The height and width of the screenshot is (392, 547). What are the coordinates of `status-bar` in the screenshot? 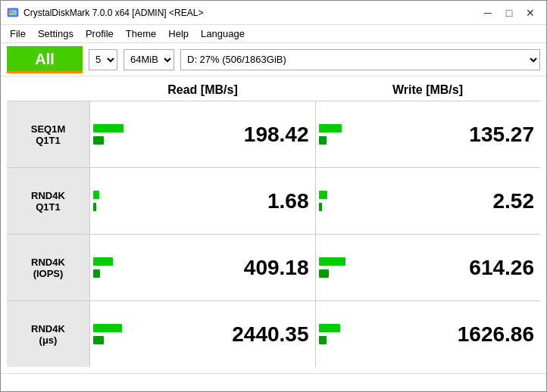 It's located at (274, 382).